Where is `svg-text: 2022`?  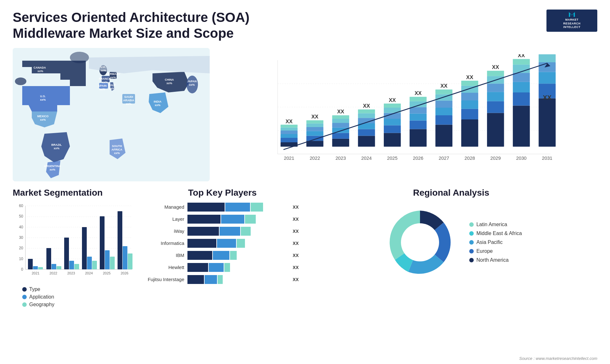
svg-text: 2022 is located at coordinates (315, 158).